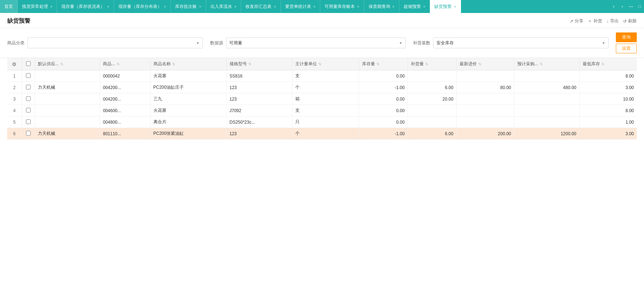  Describe the element at coordinates (613, 21) in the screenshot. I see `export-action: ↓ 导出` at that location.